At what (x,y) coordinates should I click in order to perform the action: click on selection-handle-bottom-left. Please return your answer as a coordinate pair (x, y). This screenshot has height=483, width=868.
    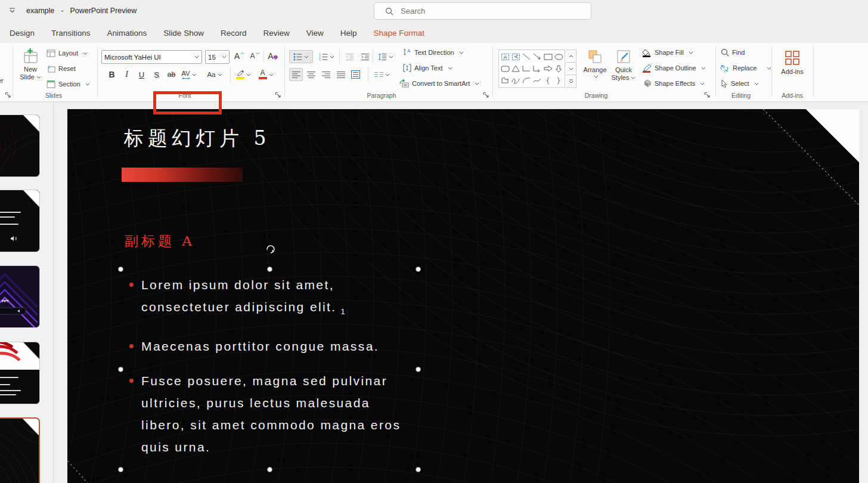
    Looking at the image, I should click on (120, 470).